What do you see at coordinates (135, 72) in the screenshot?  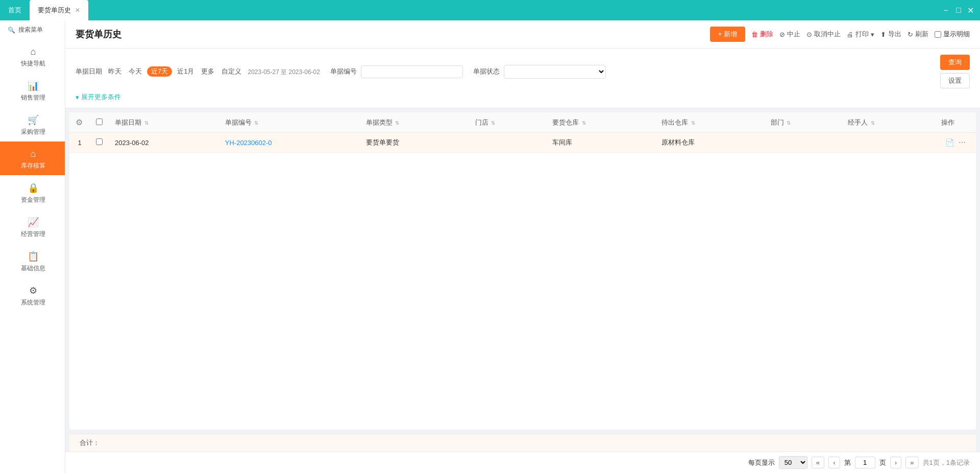 I see `date-opt-today: 今天` at bounding box center [135, 72].